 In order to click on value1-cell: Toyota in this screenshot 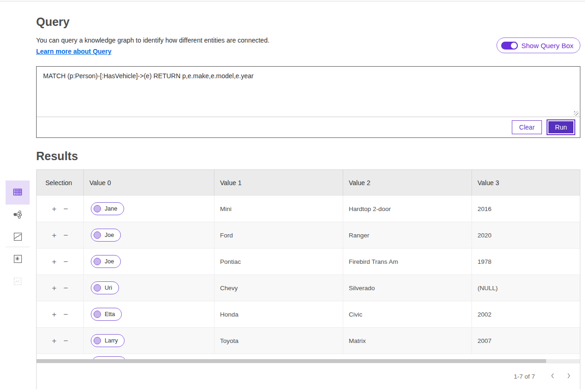, I will do `click(279, 341)`.